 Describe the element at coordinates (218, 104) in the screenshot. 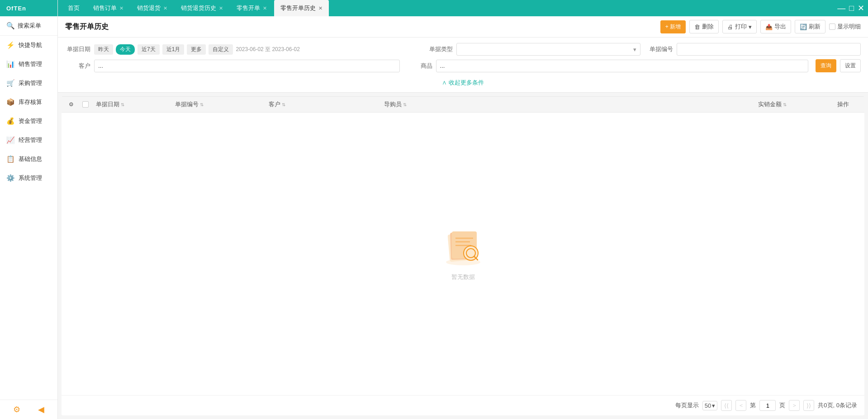

I see `th-num: 单据编号 ⇅` at that location.